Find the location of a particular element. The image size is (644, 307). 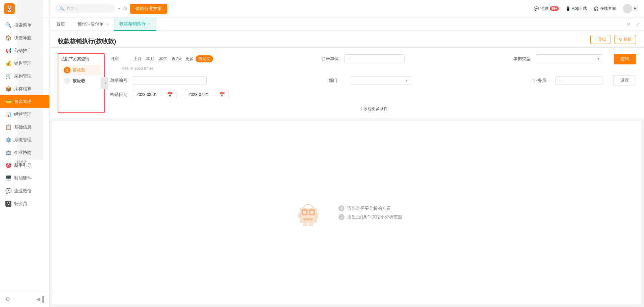

collapse-sidebar-icon: ◀▐ is located at coordinates (40, 299).